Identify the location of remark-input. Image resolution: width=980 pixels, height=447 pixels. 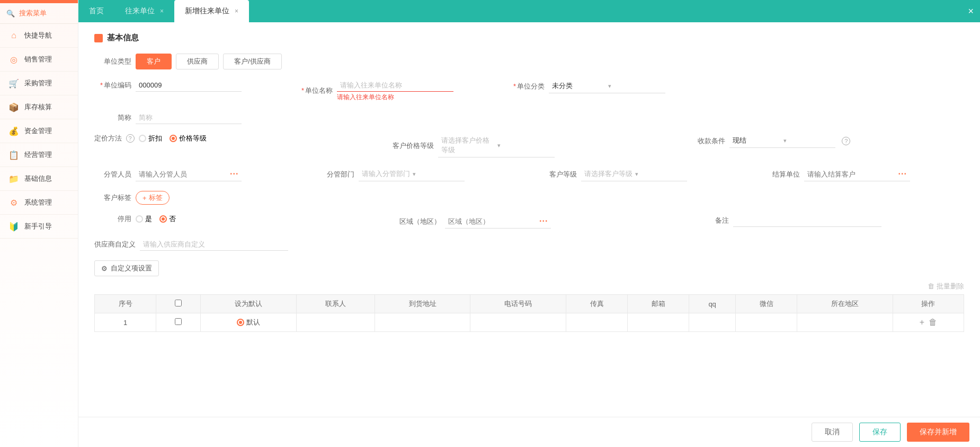
(807, 221).